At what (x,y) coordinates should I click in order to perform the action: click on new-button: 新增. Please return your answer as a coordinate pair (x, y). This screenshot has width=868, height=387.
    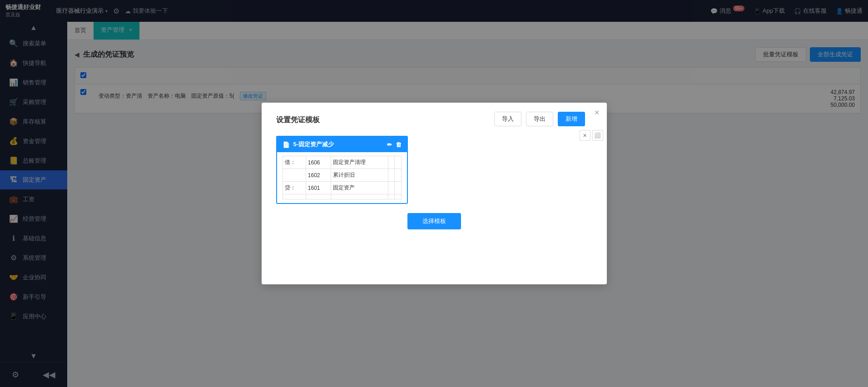
    Looking at the image, I should click on (571, 119).